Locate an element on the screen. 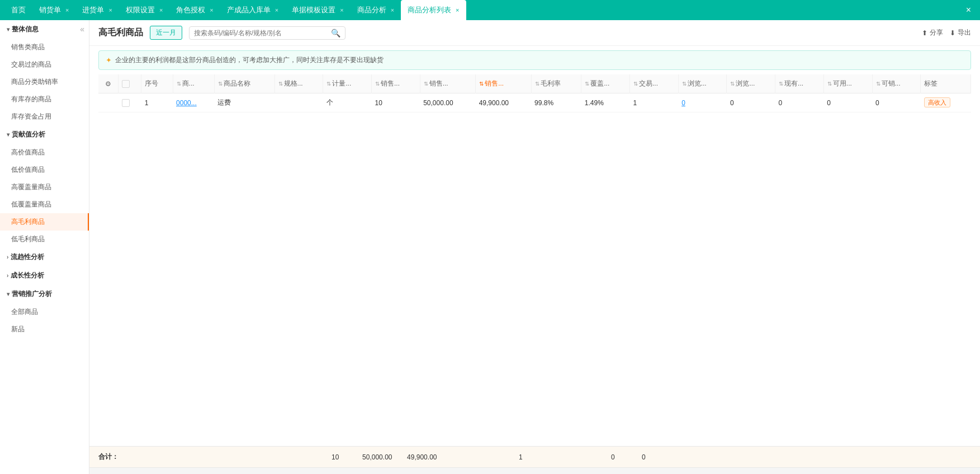 This screenshot has height=474, width=980. cell-tag: 高收入 is located at coordinates (946, 103).